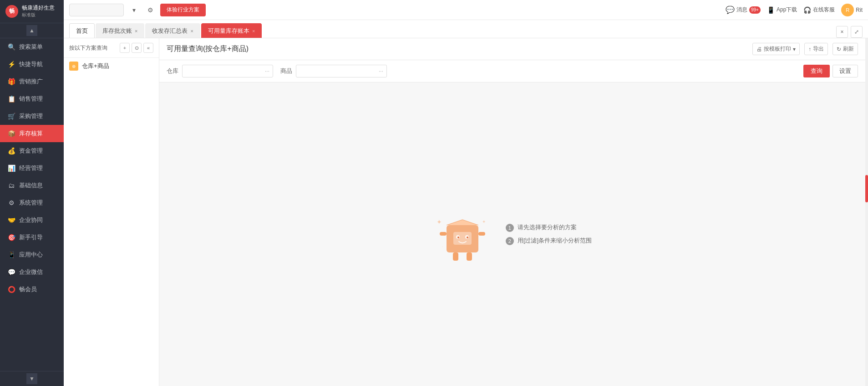  What do you see at coordinates (286, 71) in the screenshot?
I see `goods-label: 商品` at bounding box center [286, 71].